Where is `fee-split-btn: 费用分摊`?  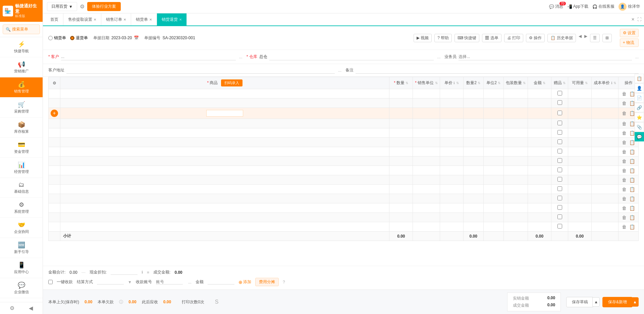
fee-split-btn: 费用分摊 is located at coordinates (267, 282).